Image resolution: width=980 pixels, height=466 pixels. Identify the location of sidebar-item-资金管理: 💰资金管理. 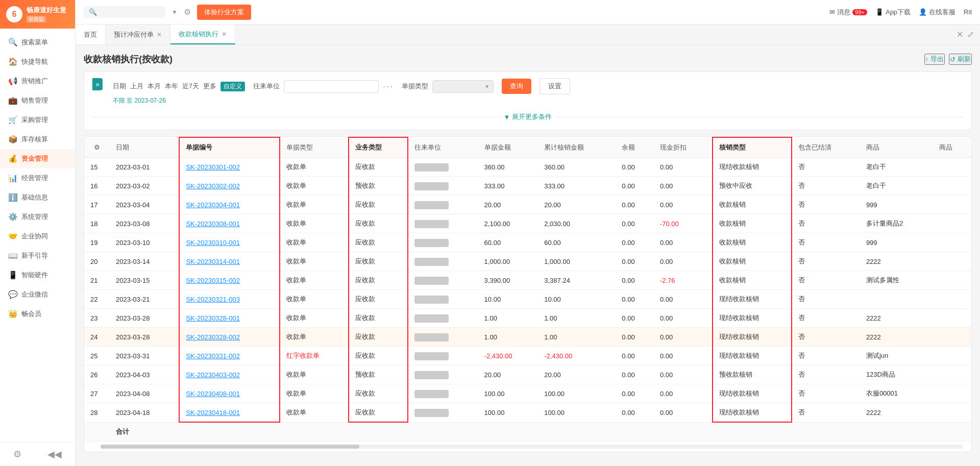
(38, 159).